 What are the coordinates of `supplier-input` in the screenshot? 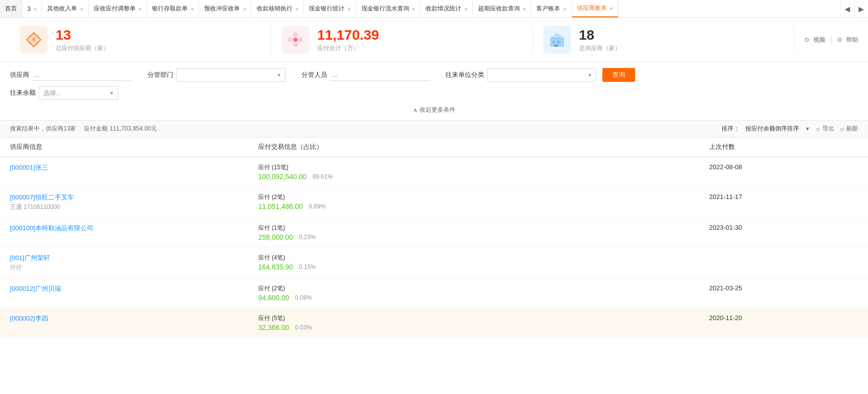 It's located at (82, 75).